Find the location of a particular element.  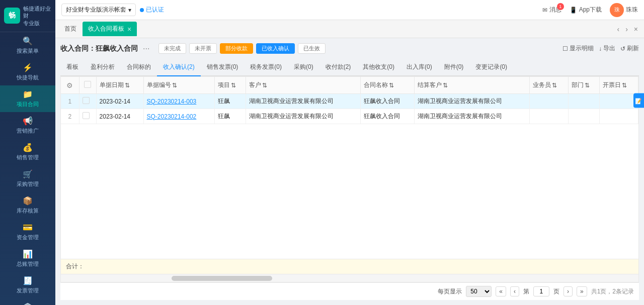

select-all-checkbox is located at coordinates (88, 84).